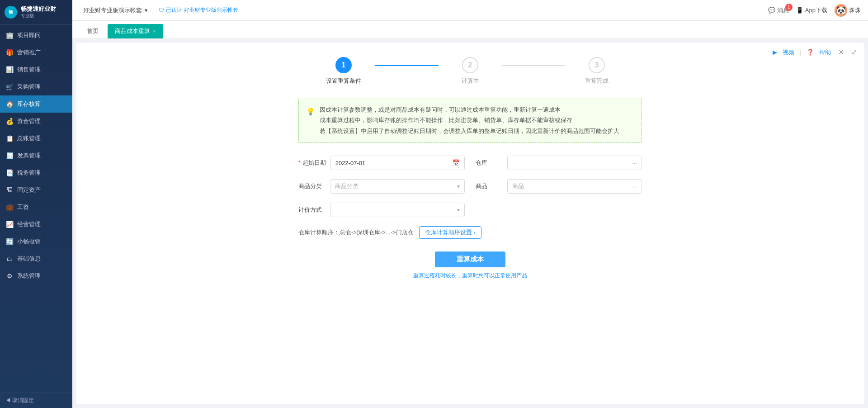 The image size is (868, 408). What do you see at coordinates (36, 207) in the screenshot?
I see `sidebar-item-salary: 💼 工资` at bounding box center [36, 207].